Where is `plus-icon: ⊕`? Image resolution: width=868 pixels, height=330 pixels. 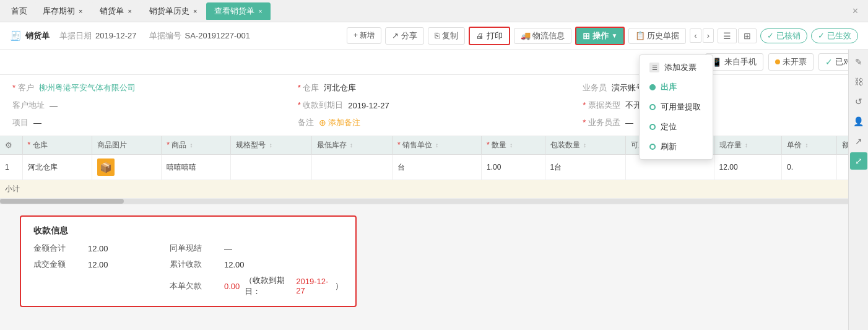
plus-icon: ⊕ is located at coordinates (323, 123).